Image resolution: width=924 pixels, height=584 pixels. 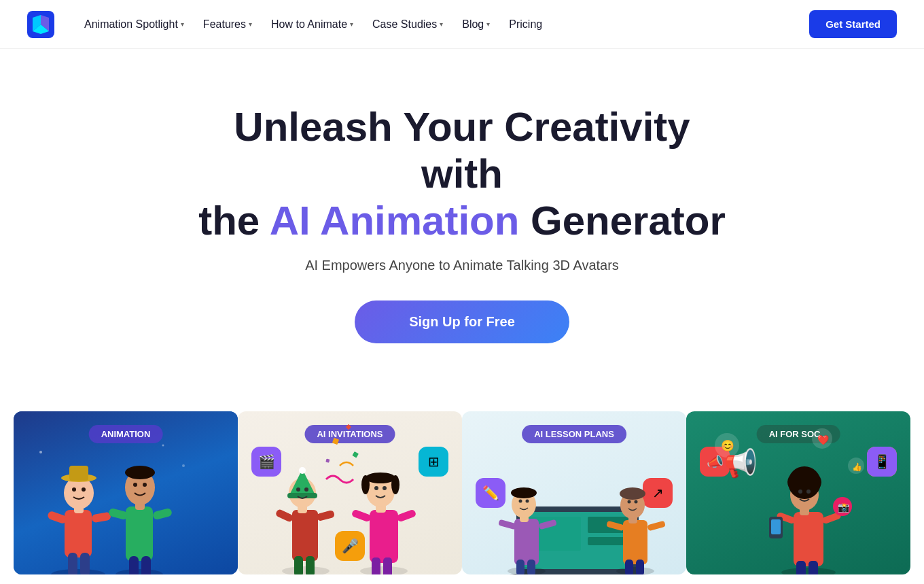 I want to click on card-ai-lesson-plans: AI LESSON PLANS ✏️ ↗, so click(x=574, y=493).